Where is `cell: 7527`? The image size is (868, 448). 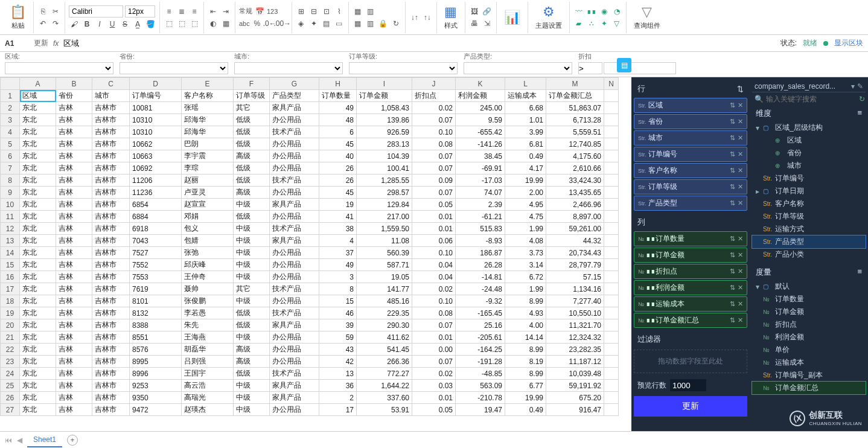
cell: 7527 is located at coordinates (156, 253).